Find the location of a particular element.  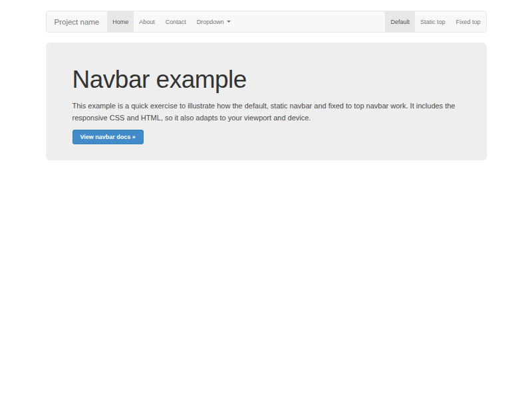

nav-item-contact: Contact is located at coordinates (176, 21).